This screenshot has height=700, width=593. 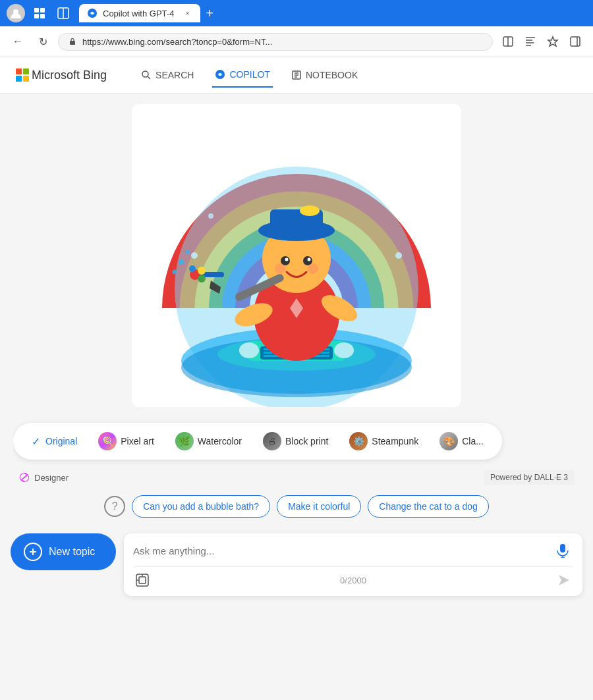 What do you see at coordinates (184, 441) in the screenshot?
I see `watercolor-icon: 🌿` at bounding box center [184, 441].